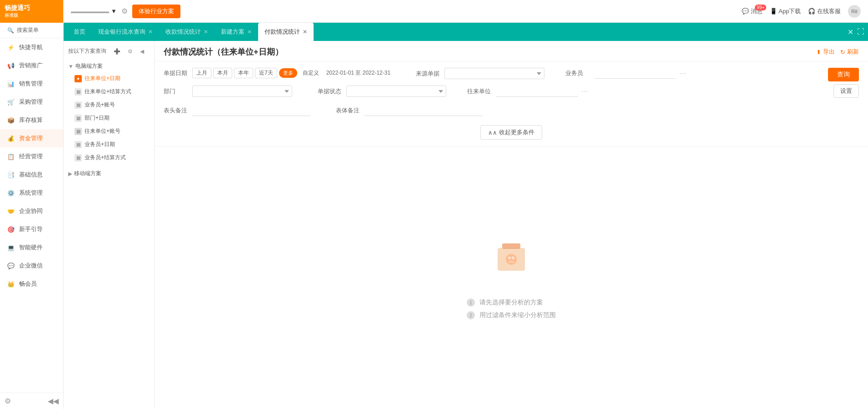  What do you see at coordinates (635, 73) in the screenshot?
I see `salesman-input` at bounding box center [635, 73].